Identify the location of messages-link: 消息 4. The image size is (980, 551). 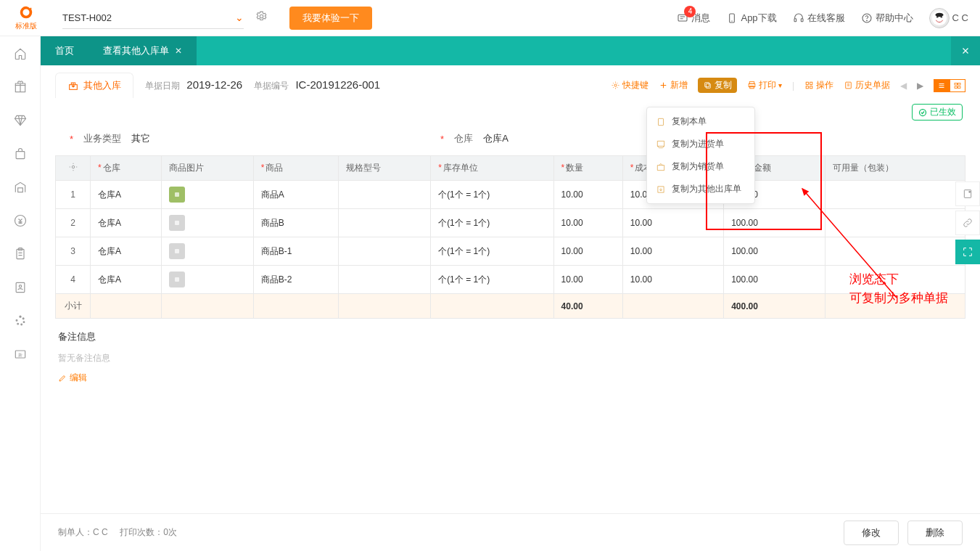
(693, 18).